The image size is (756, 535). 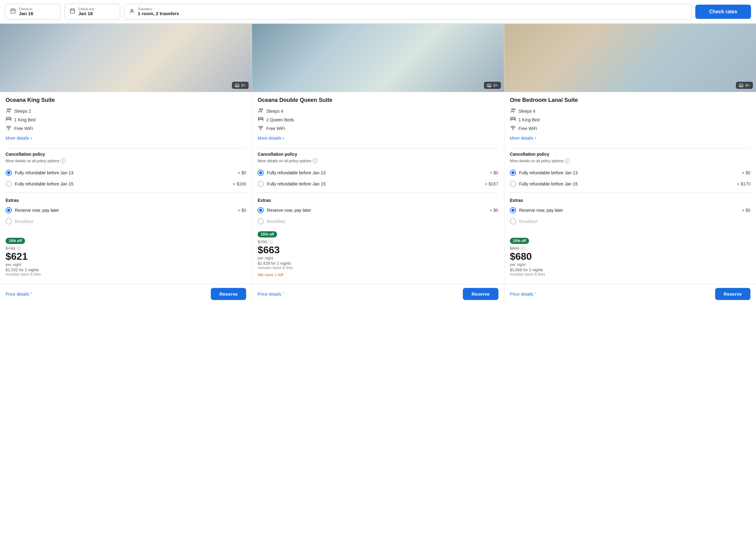 What do you see at coordinates (513, 128) in the screenshot?
I see `wifi-icon` at bounding box center [513, 128].